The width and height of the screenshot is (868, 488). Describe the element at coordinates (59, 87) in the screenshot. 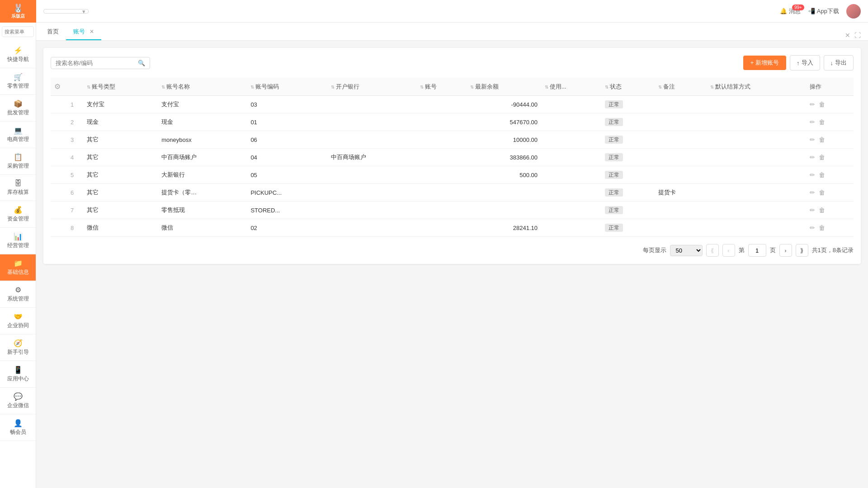

I see `col-settings: ⚙` at that location.